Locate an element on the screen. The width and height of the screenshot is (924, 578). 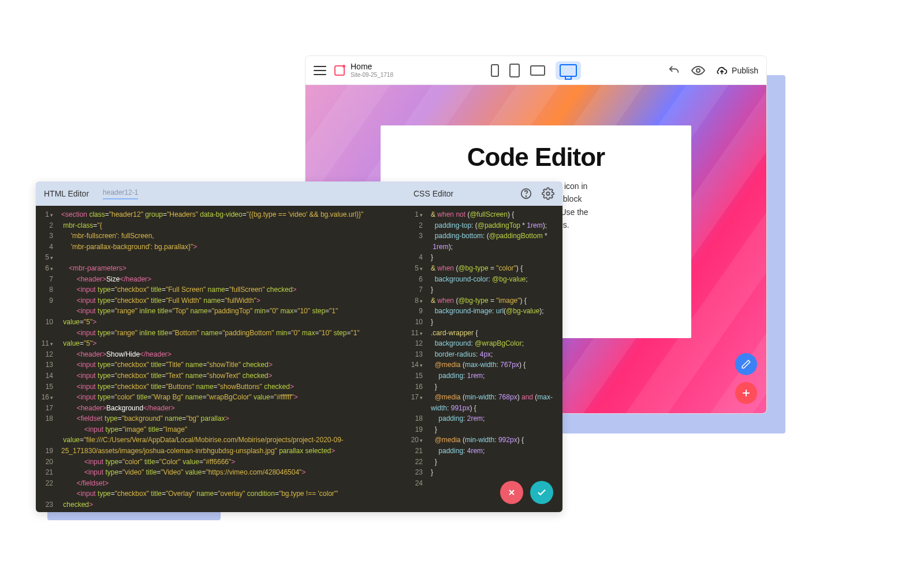
device-desktop-wrap is located at coordinates (568, 71).